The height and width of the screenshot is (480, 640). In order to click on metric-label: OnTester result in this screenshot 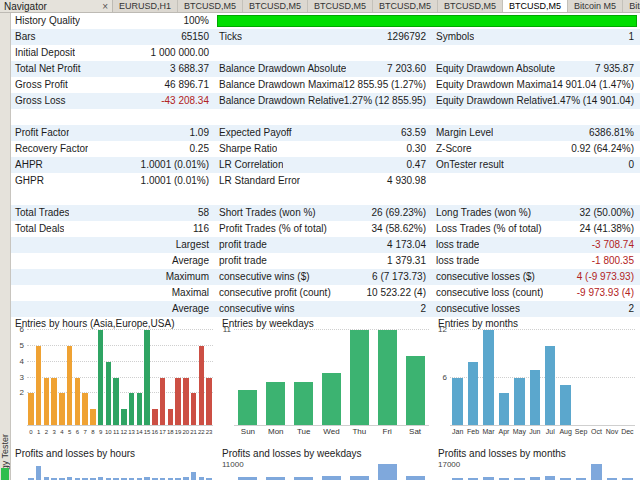, I will do `click(468, 165)`.